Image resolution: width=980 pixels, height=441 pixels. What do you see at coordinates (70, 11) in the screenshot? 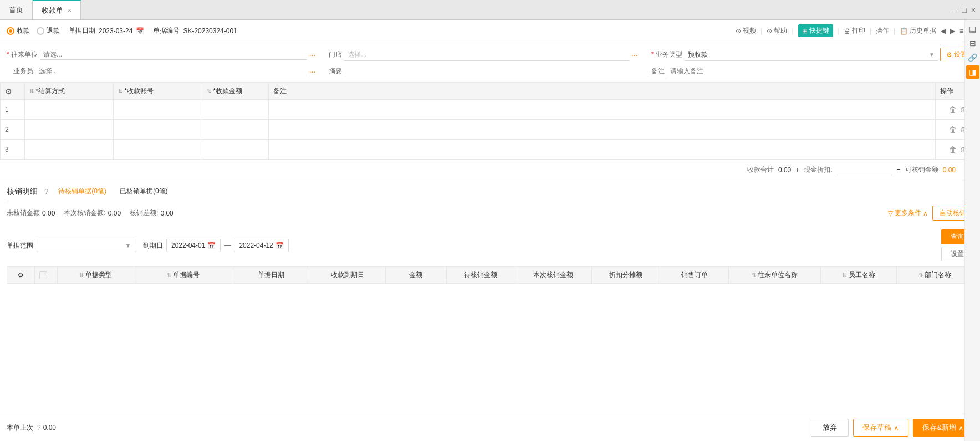
I see `tab-close-icon: ×` at bounding box center [70, 11].